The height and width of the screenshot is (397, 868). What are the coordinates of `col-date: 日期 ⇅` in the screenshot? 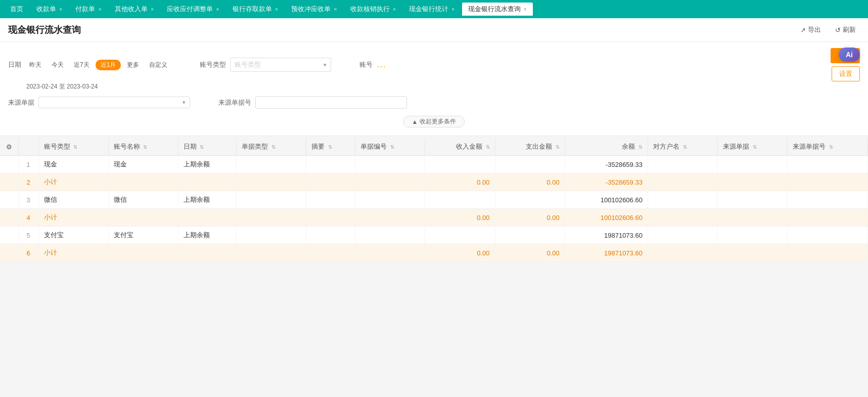 It's located at (207, 147).